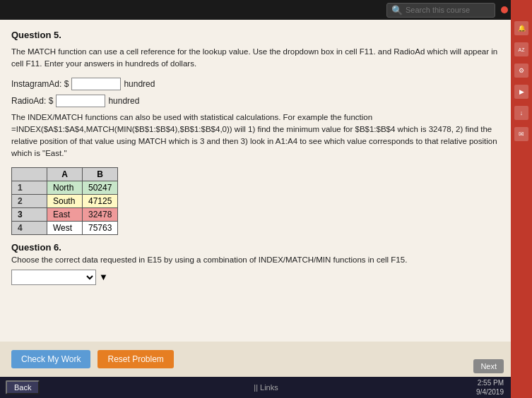 Image resolution: width=532 pixels, height=398 pixels. What do you see at coordinates (100, 174) in the screenshot?
I see `table-header-b: B` at bounding box center [100, 174].